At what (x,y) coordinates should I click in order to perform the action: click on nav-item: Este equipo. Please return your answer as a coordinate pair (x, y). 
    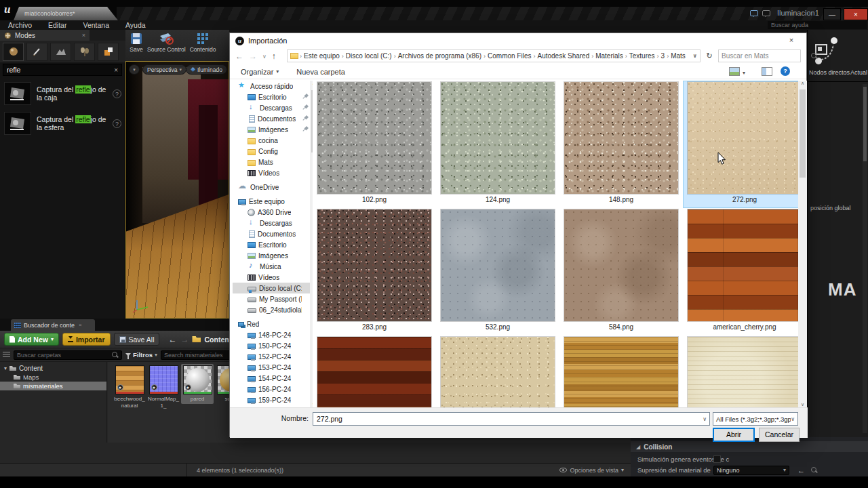
    Looking at the image, I should click on (271, 201).